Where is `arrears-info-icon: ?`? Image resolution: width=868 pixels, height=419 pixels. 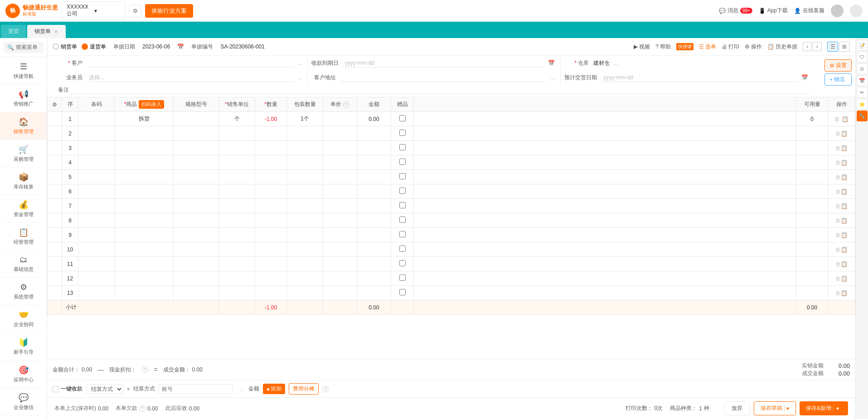
arrears-info-icon: ? is located at coordinates (142, 409).